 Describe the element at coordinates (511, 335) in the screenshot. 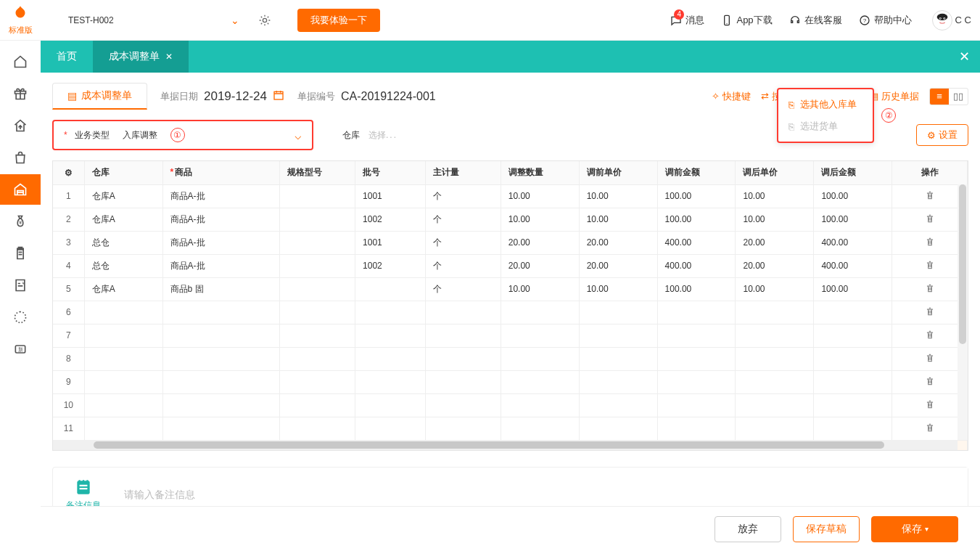

I see `table-row: 7` at that location.